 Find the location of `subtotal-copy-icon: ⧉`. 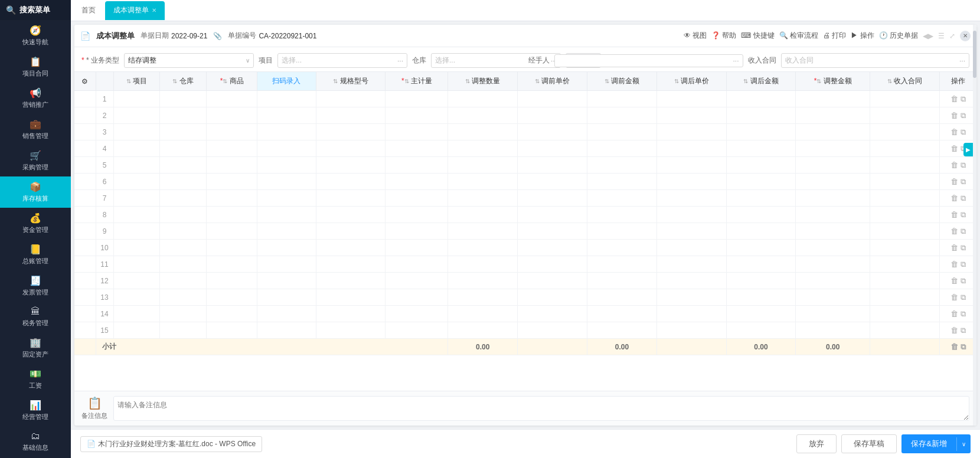

subtotal-copy-icon: ⧉ is located at coordinates (963, 347).